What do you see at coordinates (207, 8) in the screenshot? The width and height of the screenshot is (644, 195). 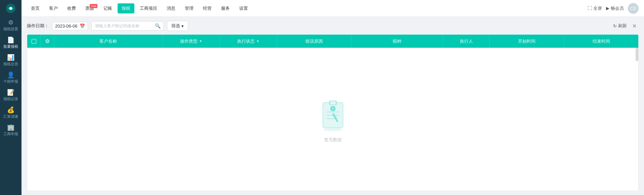 I see `nav-jingying: 经营` at bounding box center [207, 8].